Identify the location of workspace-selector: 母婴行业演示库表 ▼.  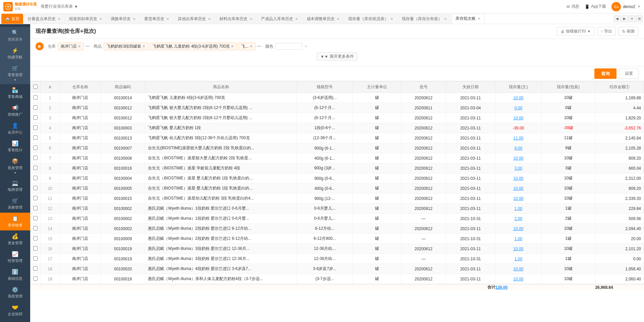
(59, 7).